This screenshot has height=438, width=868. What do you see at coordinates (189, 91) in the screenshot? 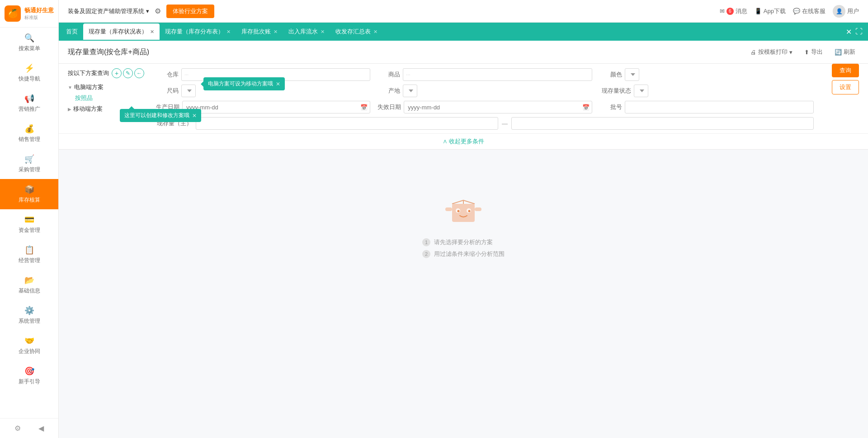
I see `size-select` at bounding box center [189, 91].